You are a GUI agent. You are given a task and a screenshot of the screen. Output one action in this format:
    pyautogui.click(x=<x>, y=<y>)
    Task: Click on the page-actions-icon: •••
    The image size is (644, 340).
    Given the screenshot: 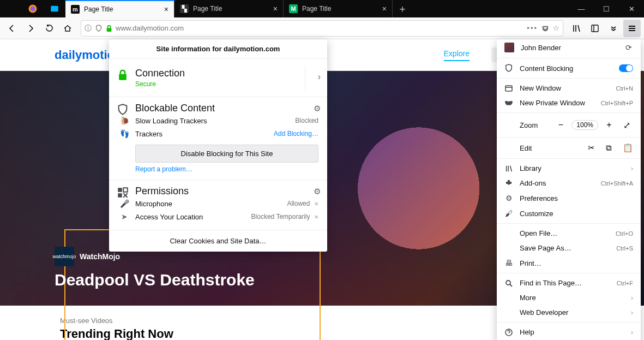 What is the action you would take?
    pyautogui.click(x=532, y=28)
    